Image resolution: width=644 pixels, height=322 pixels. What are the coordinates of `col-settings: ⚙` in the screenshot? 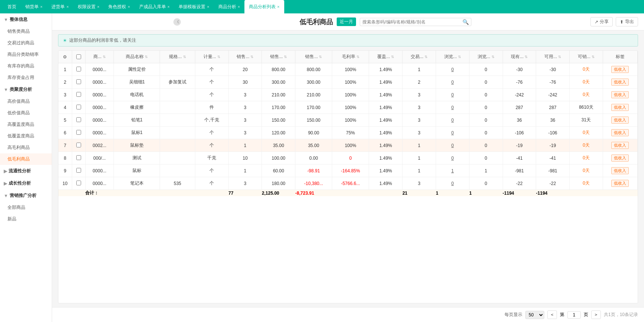 It's located at (65, 57).